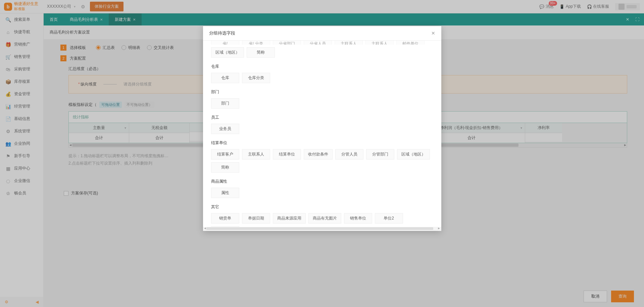 The height and width of the screenshot is (307, 644). I want to click on field-row: 销货单 单据日期 商品来源应用 商品有无图片 销售单位 单位2 主计量, so click(322, 220).